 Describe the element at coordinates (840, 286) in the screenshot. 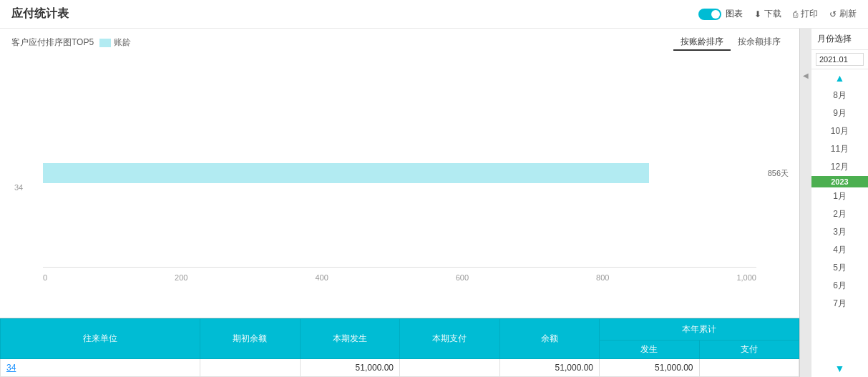

I see `month-item-jun: 6月` at that location.